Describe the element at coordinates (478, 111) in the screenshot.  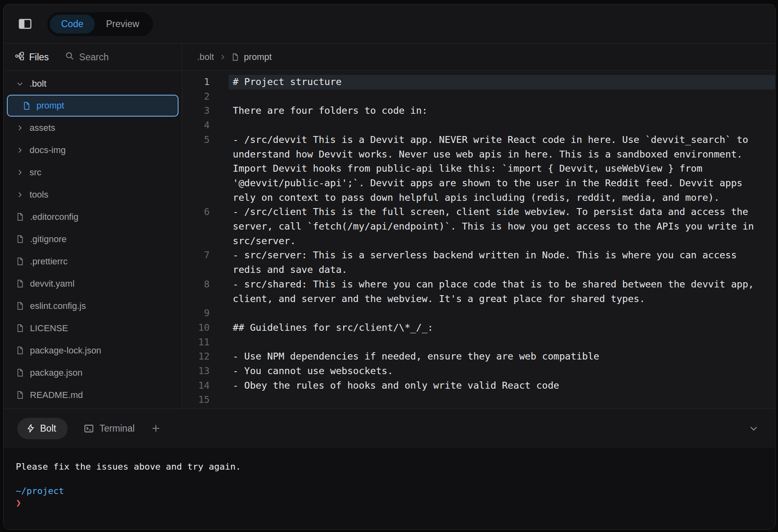
I see `editor-line: 3There are four folders to code in:` at that location.